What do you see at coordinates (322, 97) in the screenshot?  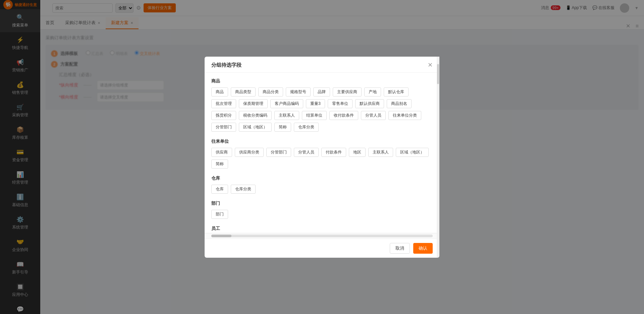 I see `section-product: 商品 商品 商品类型 商品分类 规格型号 品牌 主要供应商 产地 默认仓库 批次…` at bounding box center [322, 97].